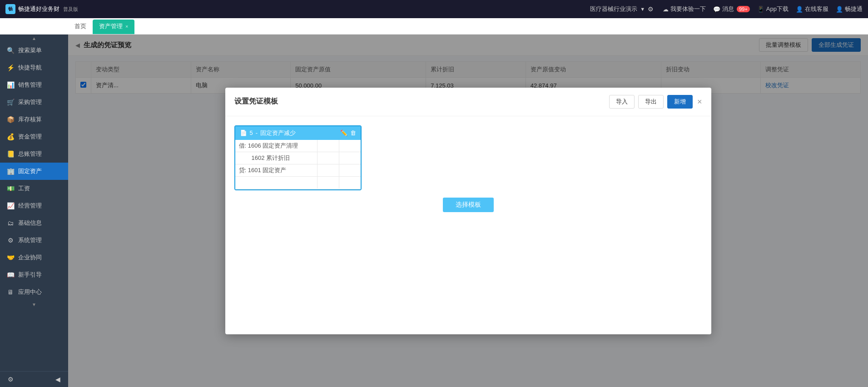  What do you see at coordinates (10, 171) in the screenshot?
I see `fixed-assets-icon: 🏢` at bounding box center [10, 171].